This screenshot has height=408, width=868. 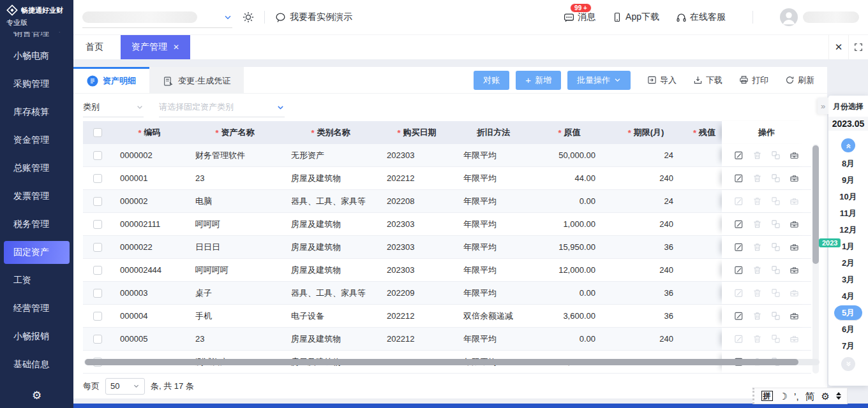 What do you see at coordinates (848, 263) in the screenshot?
I see `month-item: 2月` at bounding box center [848, 263].